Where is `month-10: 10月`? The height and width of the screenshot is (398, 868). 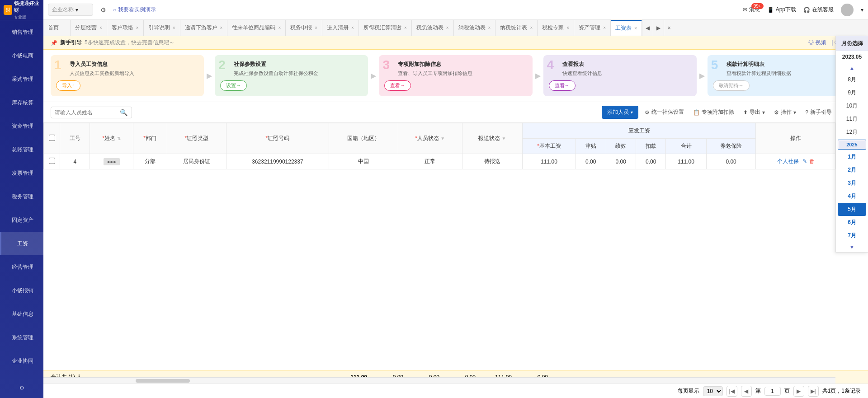 month-10: 10月 is located at coordinates (852, 106).